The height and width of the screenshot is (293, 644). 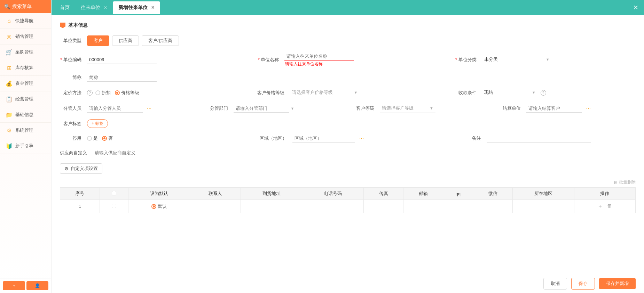 I want to click on pricing-radio-group: 折扣 价格等级, so click(x=117, y=93).